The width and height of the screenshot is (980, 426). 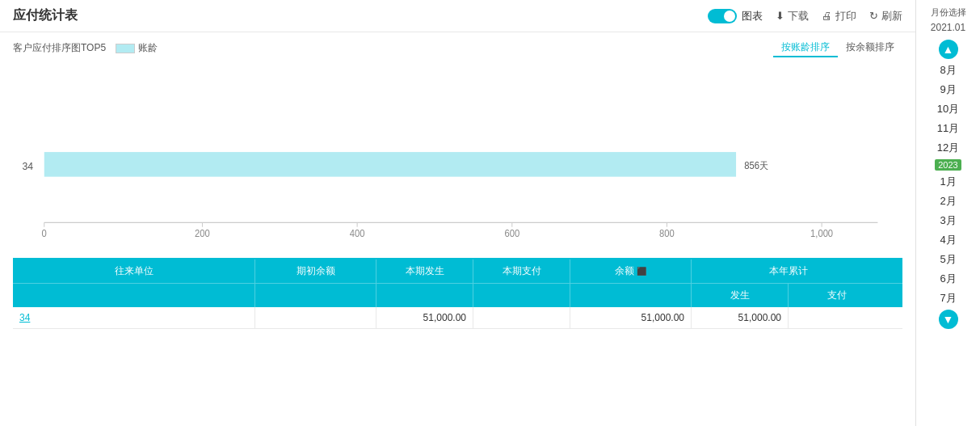 What do you see at coordinates (948, 182) in the screenshot?
I see `month-1: 1月` at bounding box center [948, 182].